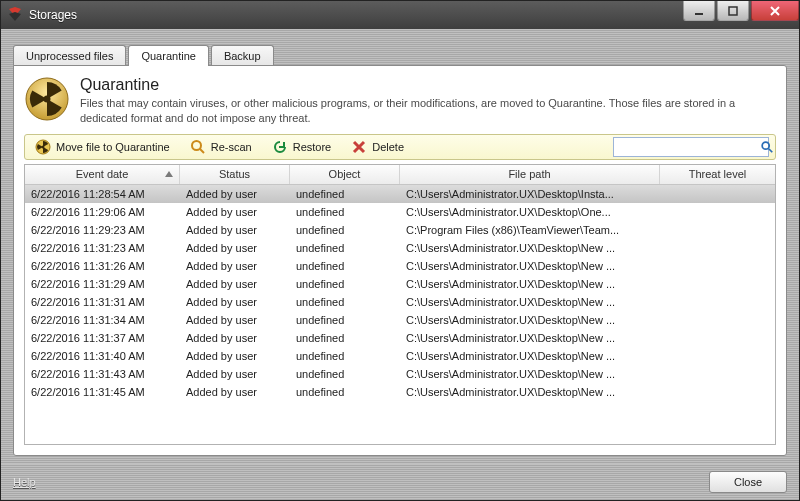 Image resolution: width=800 pixels, height=501 pixels. What do you see at coordinates (378, 147) in the screenshot?
I see `delete-button: Delete` at bounding box center [378, 147].